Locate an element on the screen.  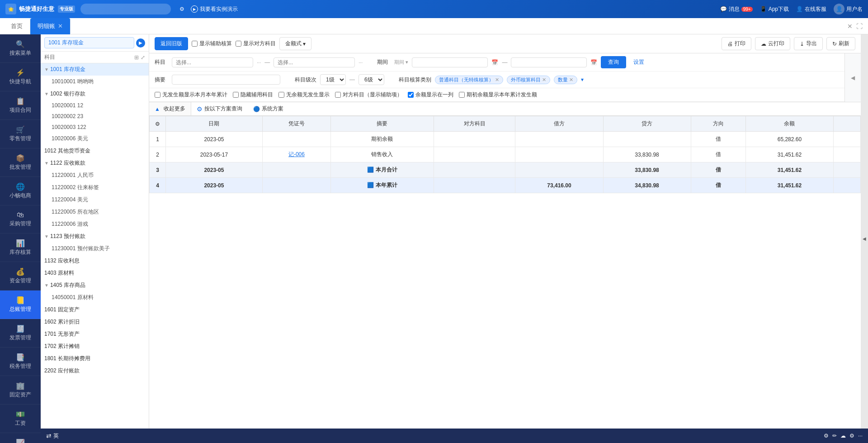
tree-grid-icon: ⊞ is located at coordinates (137, 57).